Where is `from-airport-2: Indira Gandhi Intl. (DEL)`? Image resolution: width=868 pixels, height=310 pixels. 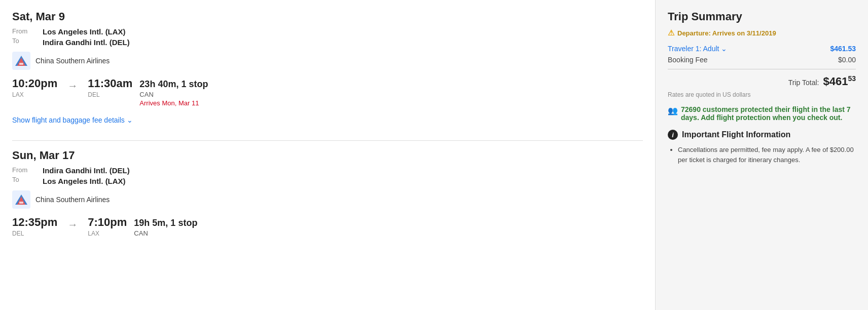 from-airport-2: Indira Gandhi Intl. (DEL) is located at coordinates (86, 170).